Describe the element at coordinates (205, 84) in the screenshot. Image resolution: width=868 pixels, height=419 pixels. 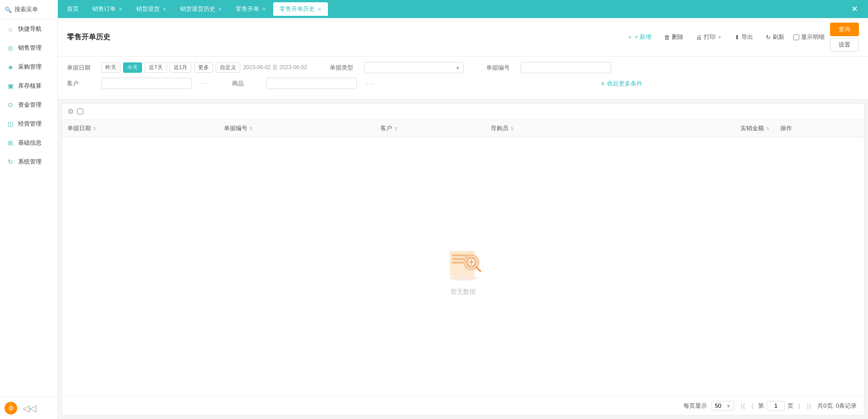
I see `customer-dots: ···` at that location.